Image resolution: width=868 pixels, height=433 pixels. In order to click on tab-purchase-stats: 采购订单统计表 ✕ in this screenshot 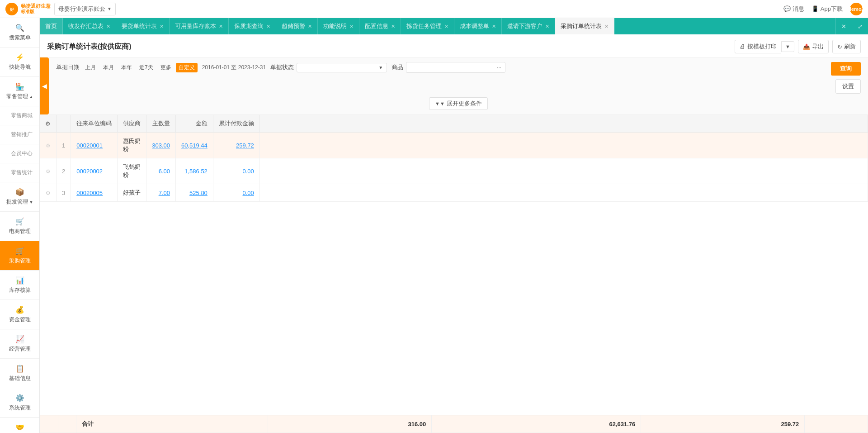, I will do `click(585, 26)`.